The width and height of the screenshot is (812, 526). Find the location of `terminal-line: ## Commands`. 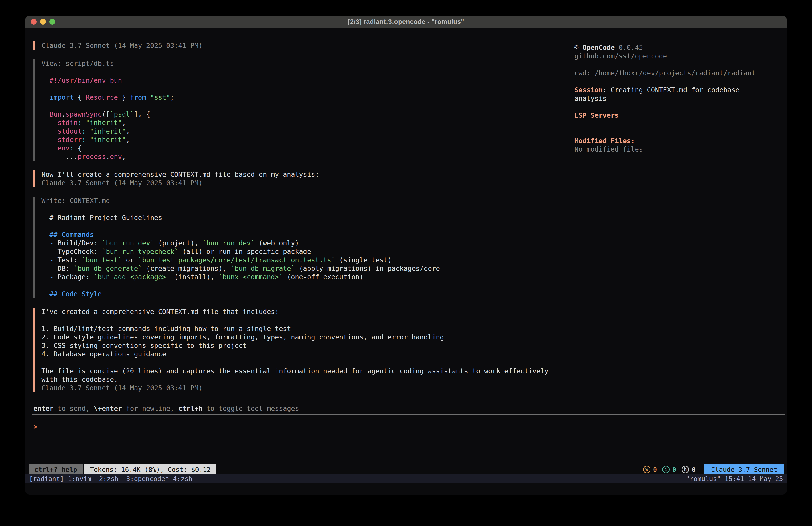

terminal-line: ## Commands is located at coordinates (315, 235).